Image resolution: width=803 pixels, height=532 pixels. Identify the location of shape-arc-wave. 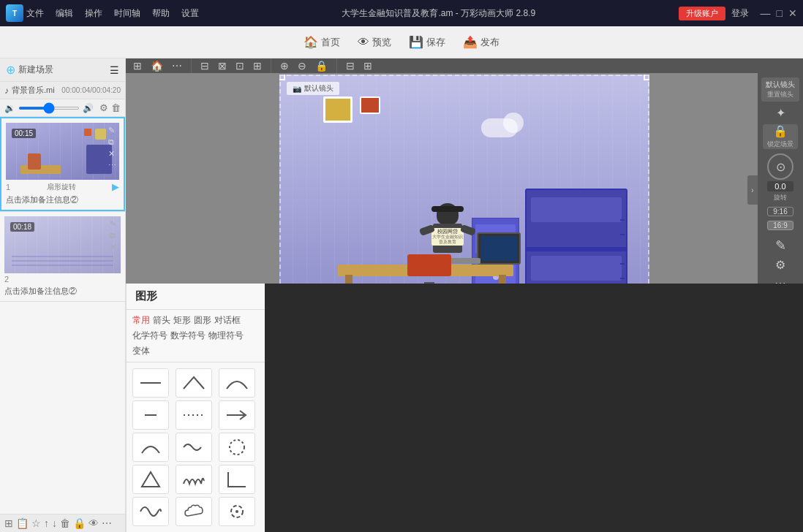
(194, 447).